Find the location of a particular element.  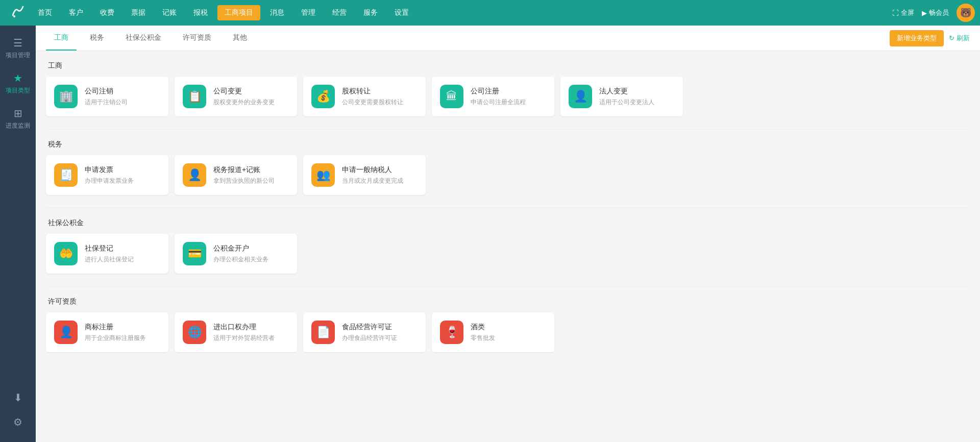

sidebar-icon: ☰ is located at coordinates (18, 43).